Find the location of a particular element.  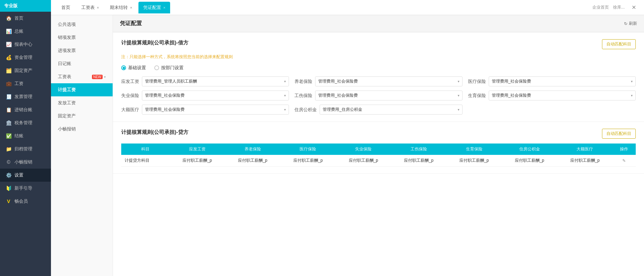

form-row-maternity: 生育保险 管理费用_社会保险费 ▾ is located at coordinates (552, 96).